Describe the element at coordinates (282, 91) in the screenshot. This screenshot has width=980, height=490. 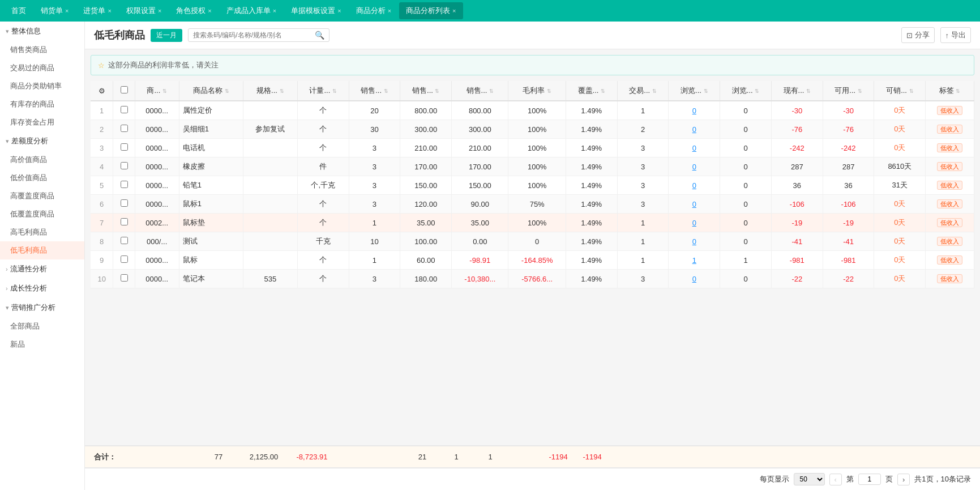
I see `sort-spec: ⇅` at that location.